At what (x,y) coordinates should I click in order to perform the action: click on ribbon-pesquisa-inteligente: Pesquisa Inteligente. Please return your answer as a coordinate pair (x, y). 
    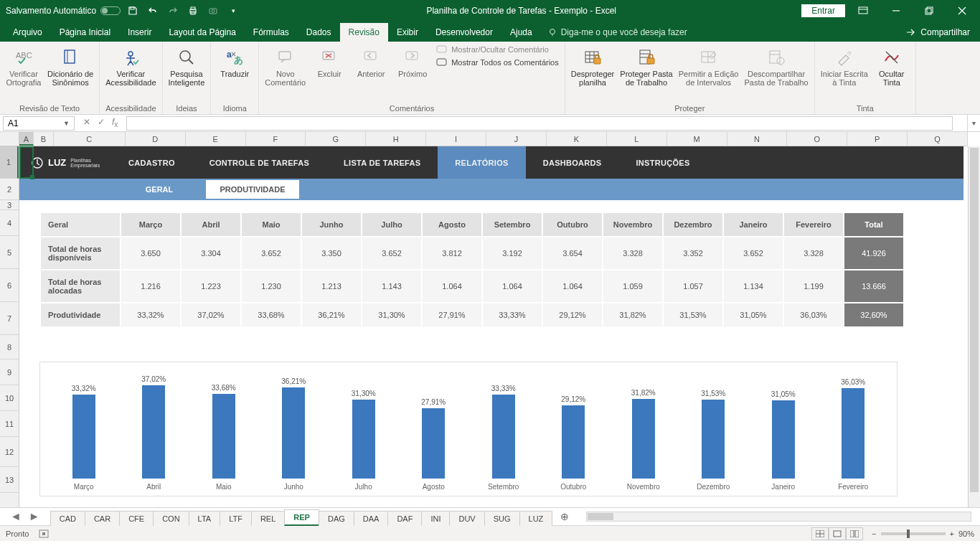
    Looking at the image, I should click on (187, 66).